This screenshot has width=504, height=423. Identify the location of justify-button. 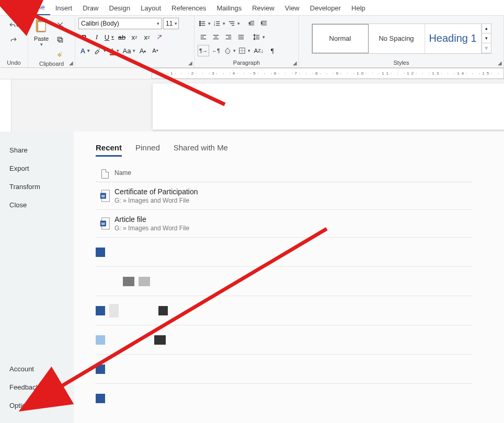
(241, 37).